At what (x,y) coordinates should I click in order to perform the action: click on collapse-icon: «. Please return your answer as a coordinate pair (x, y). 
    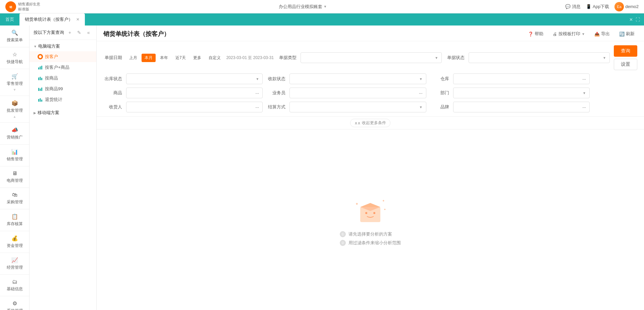
    Looking at the image, I should click on (89, 33).